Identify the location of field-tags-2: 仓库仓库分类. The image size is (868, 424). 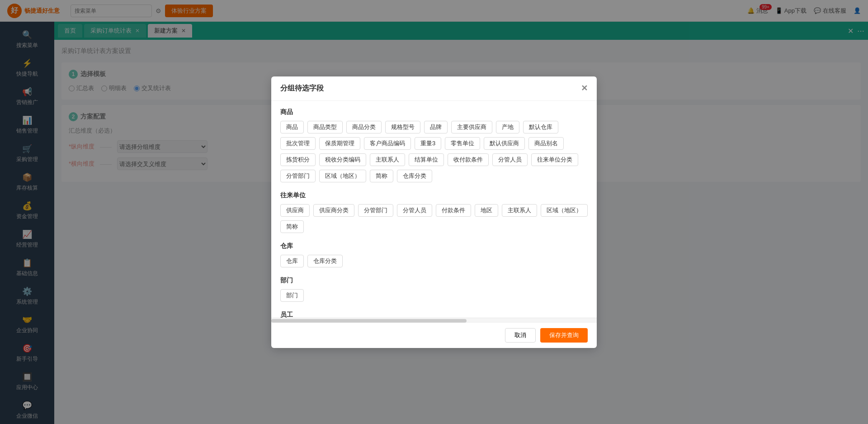
(434, 261).